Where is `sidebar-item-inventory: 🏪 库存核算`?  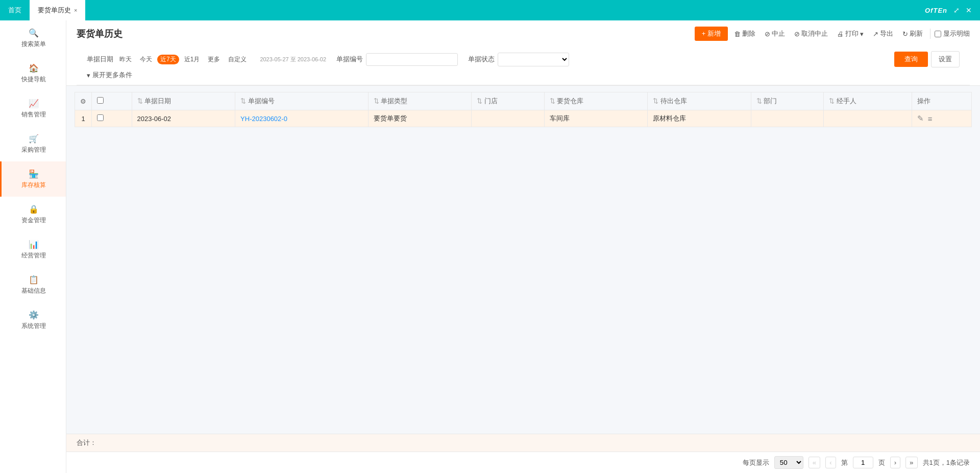 sidebar-item-inventory: 🏪 库存核算 is located at coordinates (33, 179).